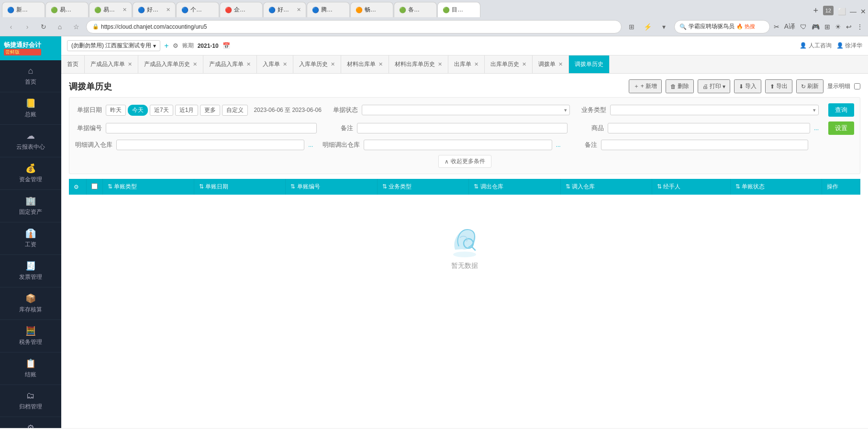  I want to click on bookmark-btn: ☆, so click(76, 27).